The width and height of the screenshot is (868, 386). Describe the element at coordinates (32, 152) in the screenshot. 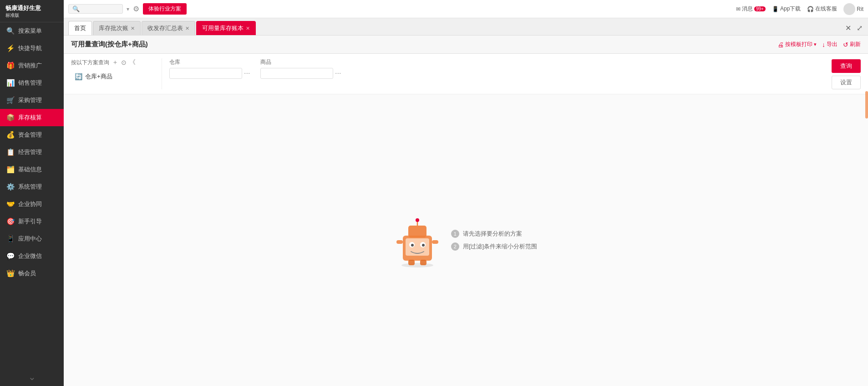

I see `sidebar-item-operations: 📋经营管理` at that location.